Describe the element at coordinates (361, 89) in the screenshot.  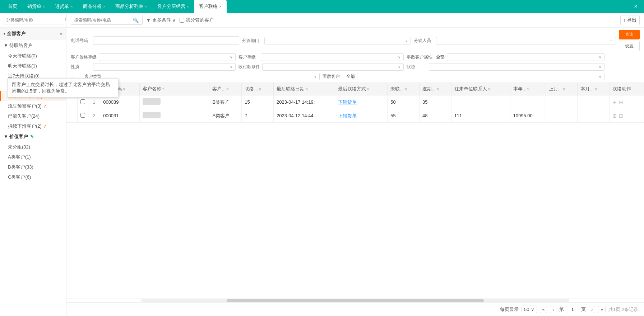
I see `th-last-method: 最后联络方式⇅` at that location.